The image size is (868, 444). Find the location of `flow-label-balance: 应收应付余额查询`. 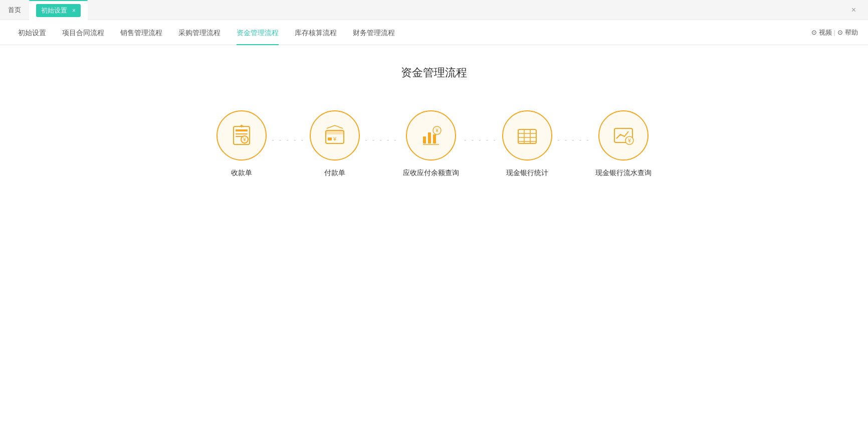

flow-label-balance: 应收应付余额查询 is located at coordinates (431, 173).